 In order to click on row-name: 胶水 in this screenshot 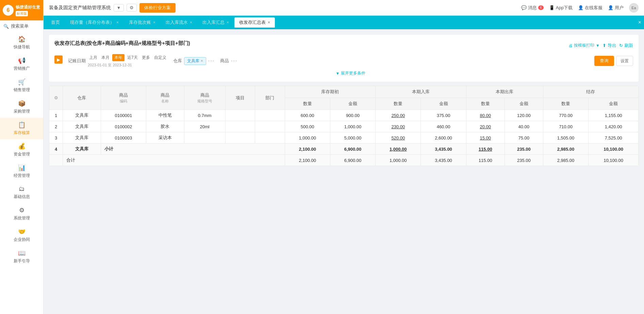, I will do `click(165, 127)`.